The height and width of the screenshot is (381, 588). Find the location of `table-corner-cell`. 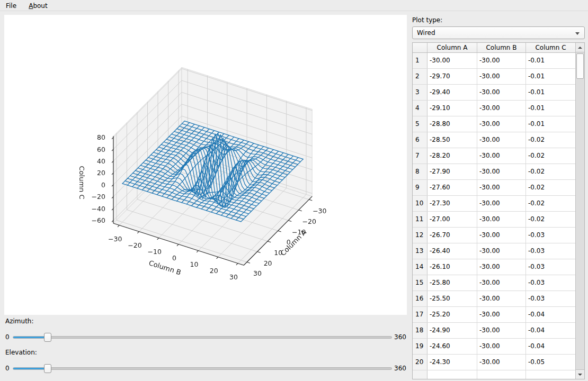

table-corner-cell is located at coordinates (420, 48).